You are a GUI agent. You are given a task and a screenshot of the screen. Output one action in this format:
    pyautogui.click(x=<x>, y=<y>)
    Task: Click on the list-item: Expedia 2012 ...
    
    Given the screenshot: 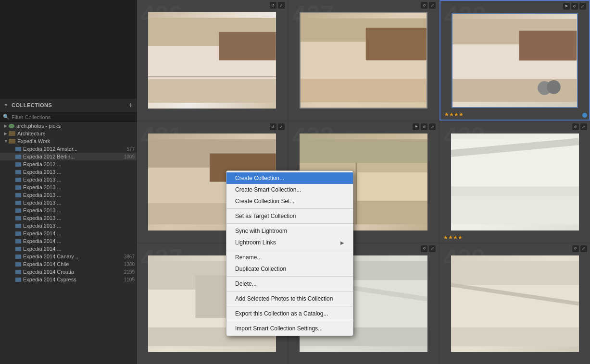 What is the action you would take?
    pyautogui.click(x=68, y=164)
    